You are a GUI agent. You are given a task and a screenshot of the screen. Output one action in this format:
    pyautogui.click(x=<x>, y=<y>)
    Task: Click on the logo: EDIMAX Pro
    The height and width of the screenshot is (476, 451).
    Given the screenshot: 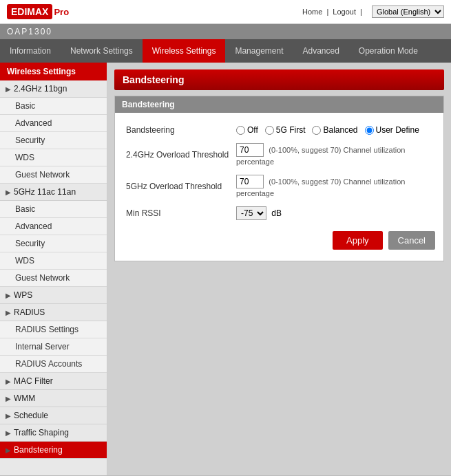 What is the action you would take?
    pyautogui.click(x=38, y=12)
    